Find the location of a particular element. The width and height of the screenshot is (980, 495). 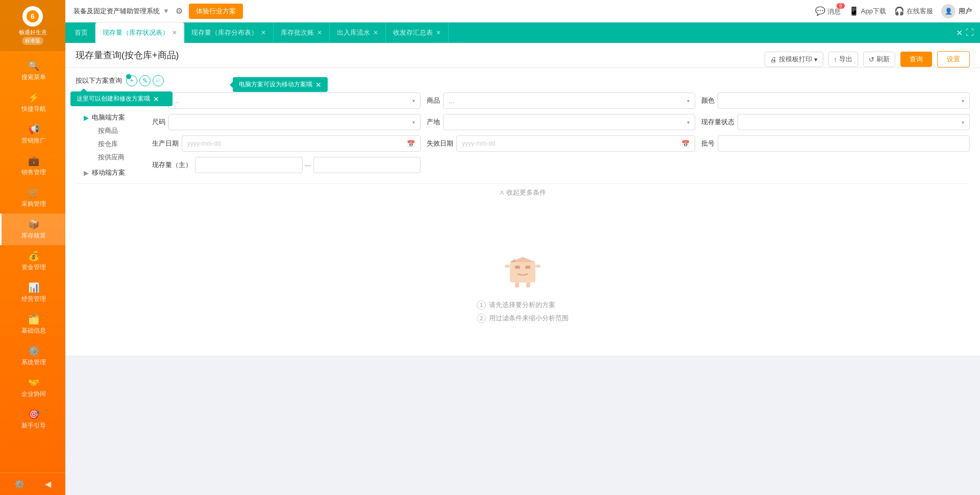

system-title-dropdown: ▼ is located at coordinates (166, 11).